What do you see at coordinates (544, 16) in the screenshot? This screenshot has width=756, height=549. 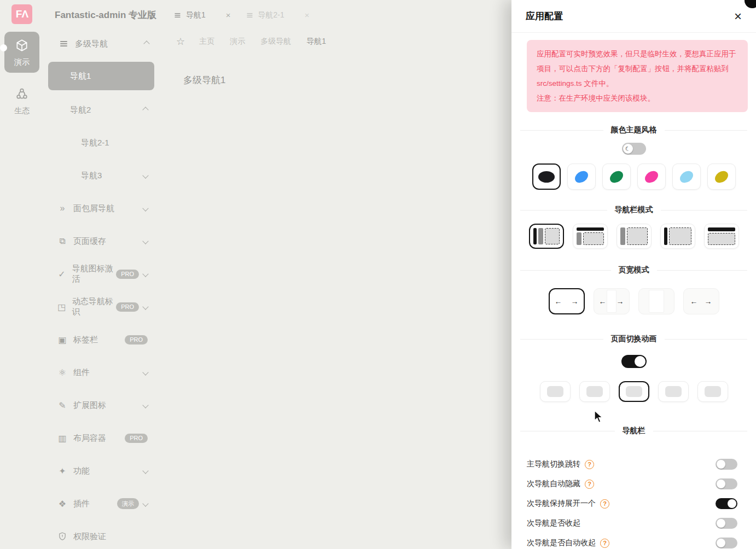 I see `drawer-title: 应用配置` at bounding box center [544, 16].